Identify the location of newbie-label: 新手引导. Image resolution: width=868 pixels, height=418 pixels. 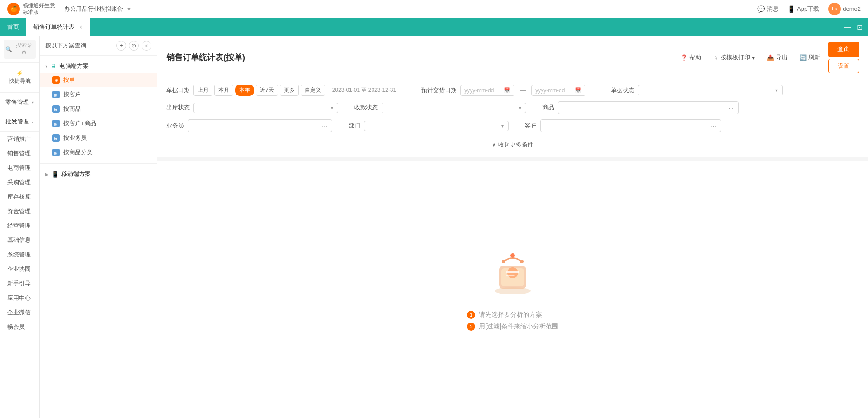
(19, 284).